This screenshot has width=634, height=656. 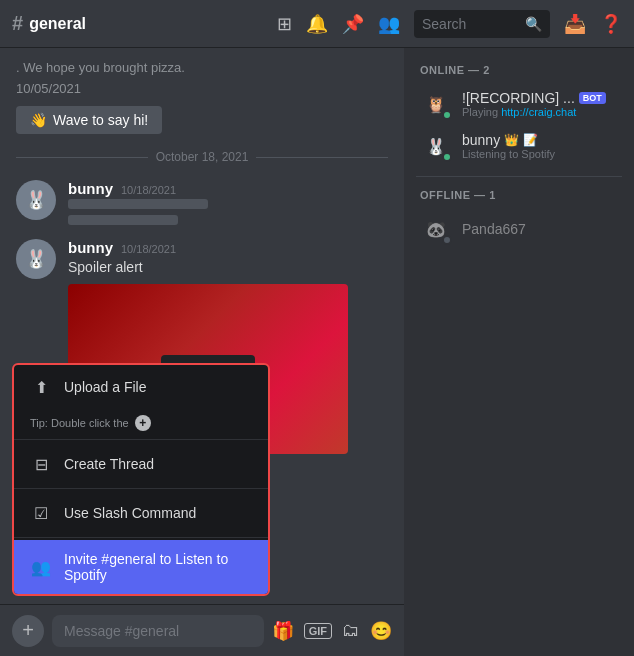 What do you see at coordinates (138, 204) in the screenshot?
I see `redacted-line` at bounding box center [138, 204].